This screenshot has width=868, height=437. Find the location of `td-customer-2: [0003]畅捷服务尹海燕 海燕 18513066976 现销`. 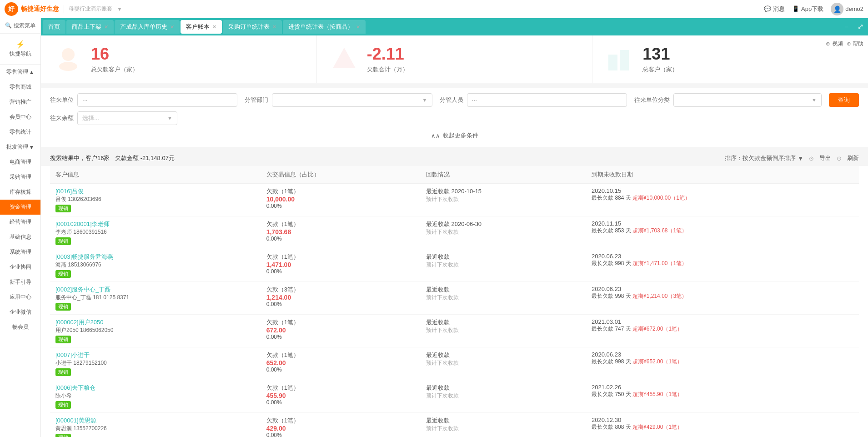

td-customer-2: [0003]畅捷服务尹海燕 海燕 18513066976 现销 is located at coordinates (156, 266).